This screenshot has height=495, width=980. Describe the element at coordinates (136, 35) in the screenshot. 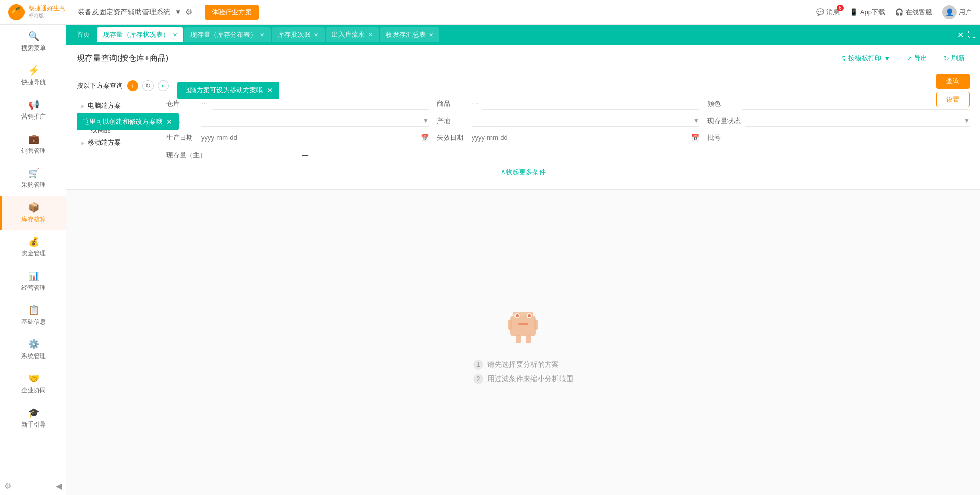

I see `tab-inventory-status-label: 现存量（库存状况表）` at that location.